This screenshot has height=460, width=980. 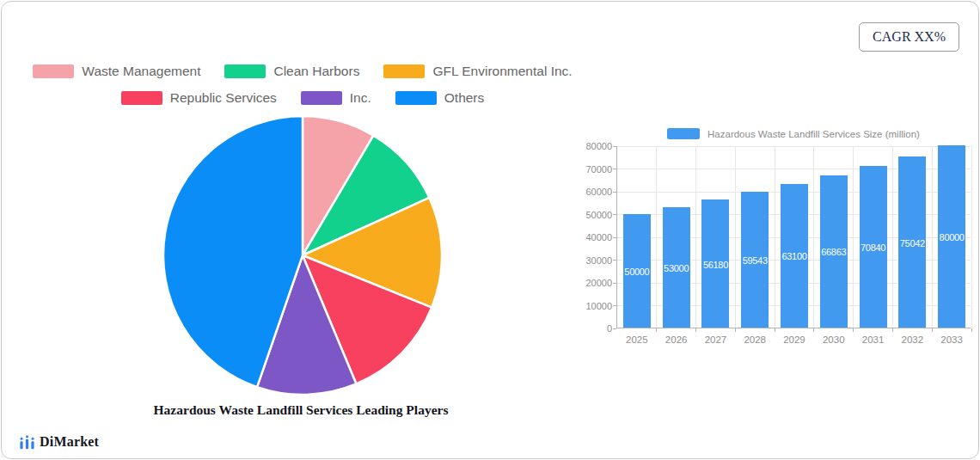 What do you see at coordinates (303, 98) in the screenshot?
I see `pie-legend-row-2: Republic ServicesInc.Others` at bounding box center [303, 98].